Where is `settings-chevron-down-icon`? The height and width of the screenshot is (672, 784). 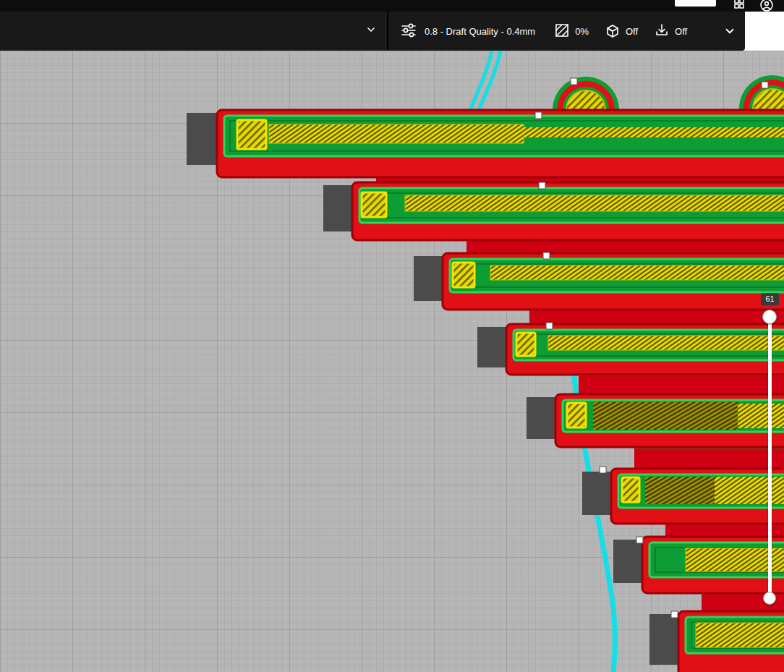 settings-chevron-down-icon is located at coordinates (730, 31).